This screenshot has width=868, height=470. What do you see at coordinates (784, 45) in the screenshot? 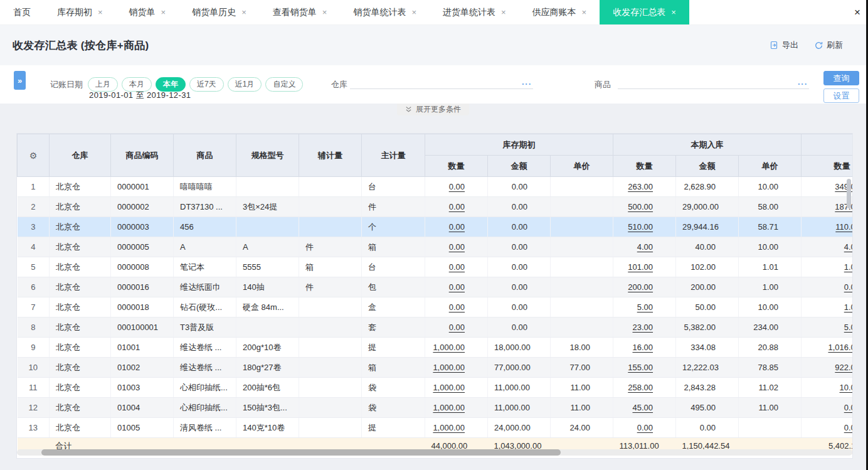
I see `export-button: 导出` at bounding box center [784, 45].